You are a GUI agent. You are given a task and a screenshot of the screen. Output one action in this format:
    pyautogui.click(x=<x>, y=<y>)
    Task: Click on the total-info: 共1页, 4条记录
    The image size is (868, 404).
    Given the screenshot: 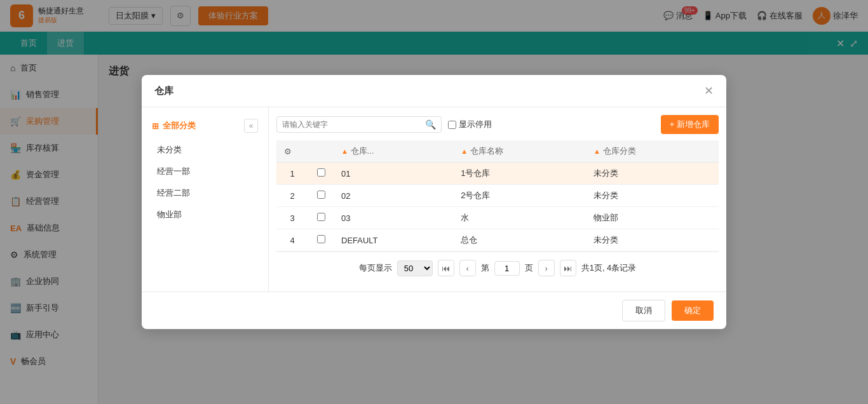 What is the action you would take?
    pyautogui.click(x=609, y=268)
    